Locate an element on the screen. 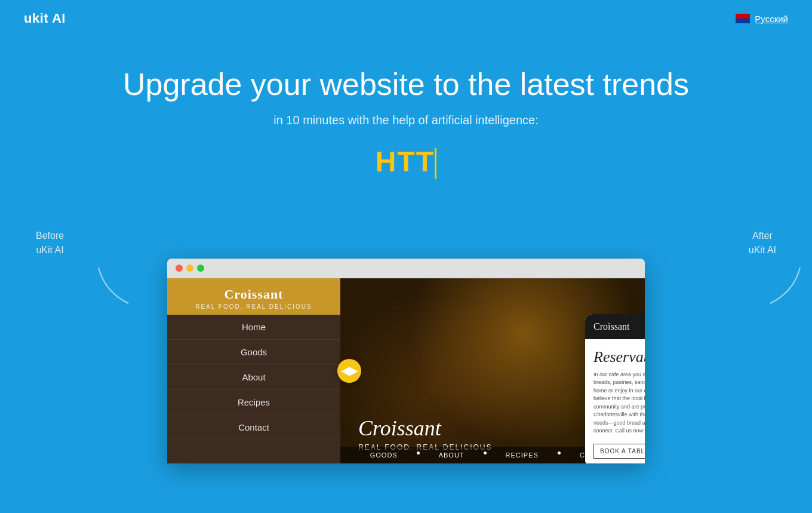  mobile-body-text: In our cafe area you are invited to purc… is located at coordinates (619, 403).